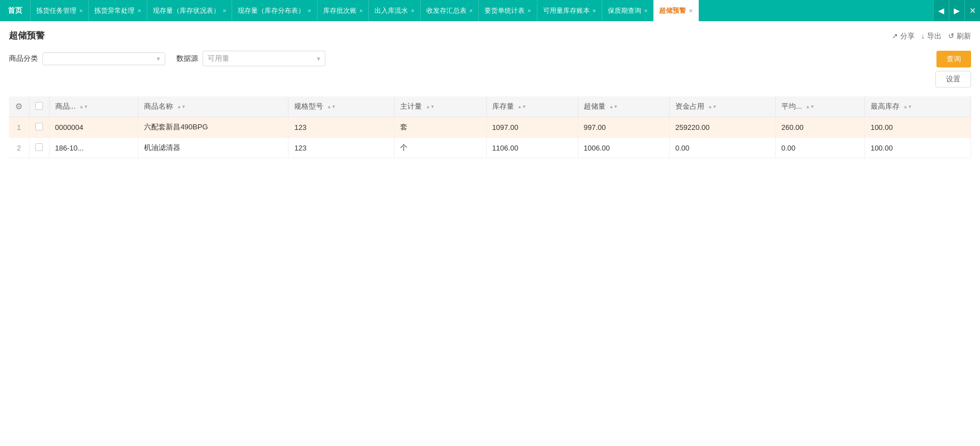  What do you see at coordinates (395, 11) in the screenshot?
I see `nav-tab-5: 出入库流水 ×` at bounding box center [395, 11].